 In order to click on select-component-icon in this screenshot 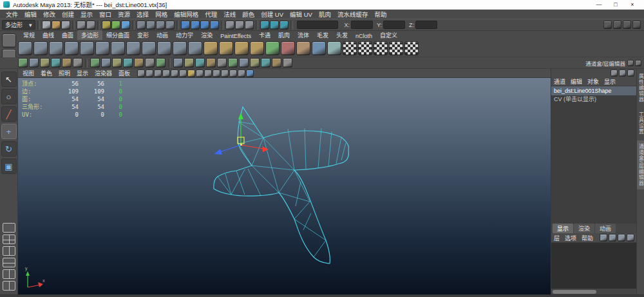, I will do `click(126, 25)`.